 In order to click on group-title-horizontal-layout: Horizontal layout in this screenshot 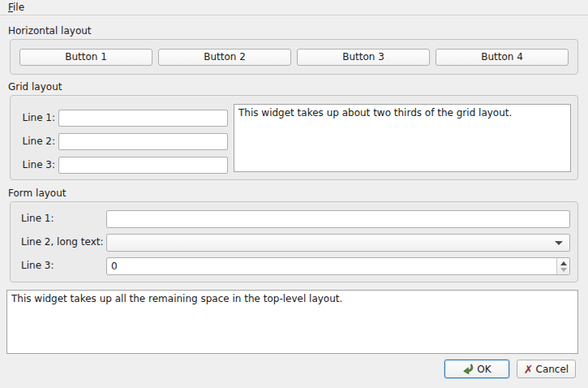, I will do `click(50, 31)`.